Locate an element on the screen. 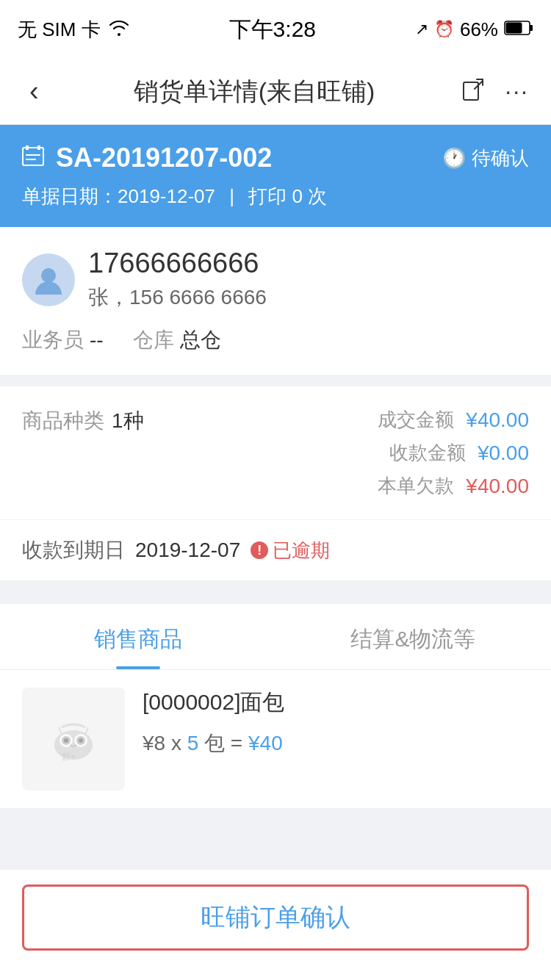  order-date-line: 单据日期：2019-12-07 | 打印 0 次 is located at coordinates (276, 197).